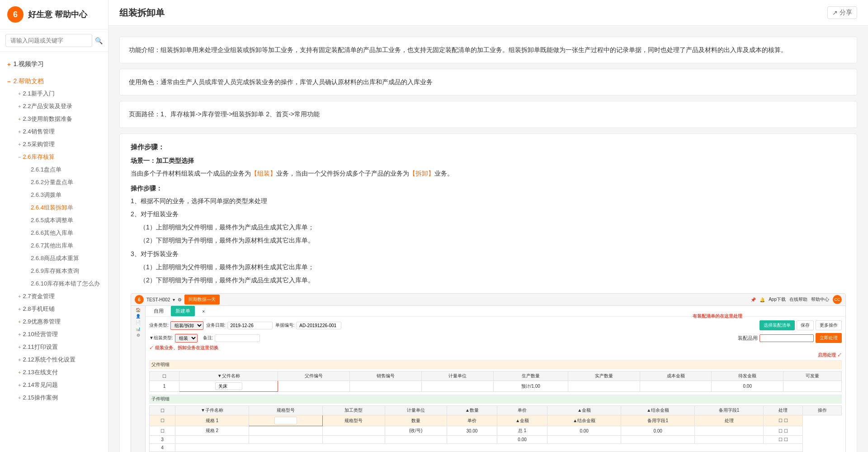 This screenshot has width=868, height=452. Describe the element at coordinates (753, 300) in the screenshot. I see `mock-pin-icon: 📌` at that location.